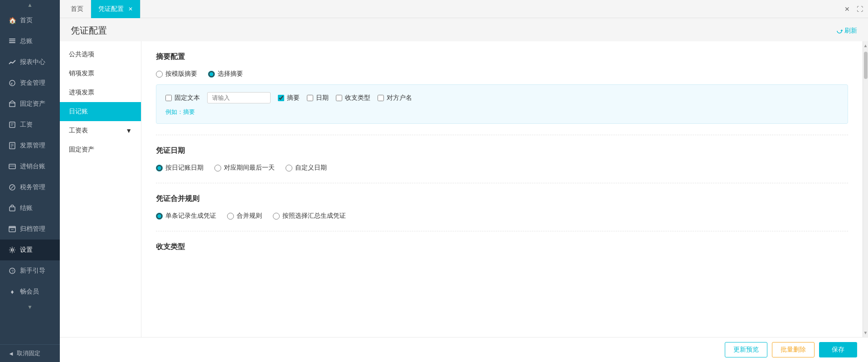 The height and width of the screenshot is (362, 868). Describe the element at coordinates (89, 31) in the screenshot. I see `page-title: 凭证配置` at that location.